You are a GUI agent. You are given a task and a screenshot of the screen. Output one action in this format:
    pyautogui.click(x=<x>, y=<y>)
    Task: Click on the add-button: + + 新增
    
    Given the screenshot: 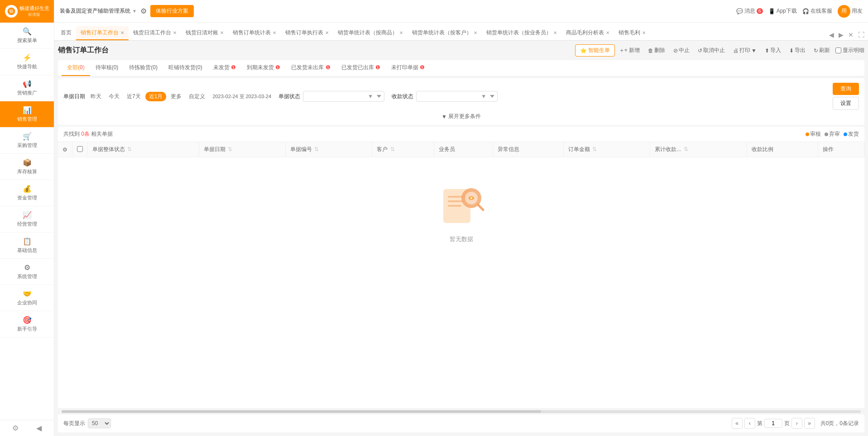 What is the action you would take?
    pyautogui.click(x=630, y=51)
    